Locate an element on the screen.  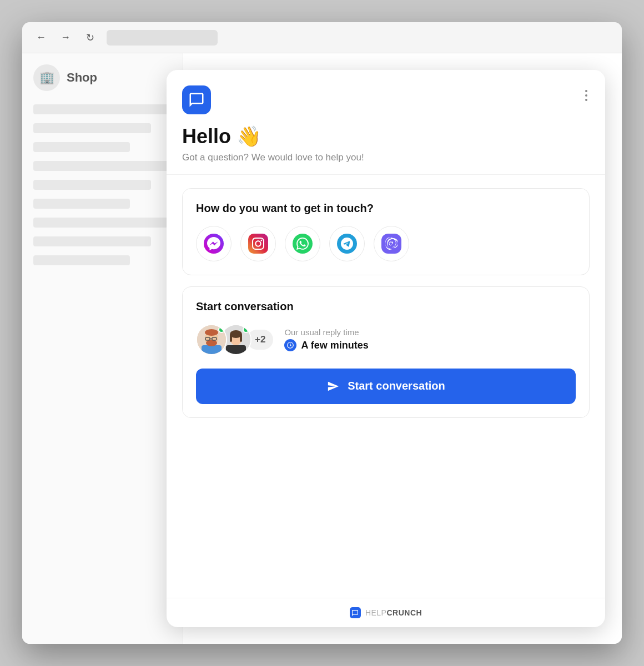
widget-menu-button is located at coordinates (586, 95).